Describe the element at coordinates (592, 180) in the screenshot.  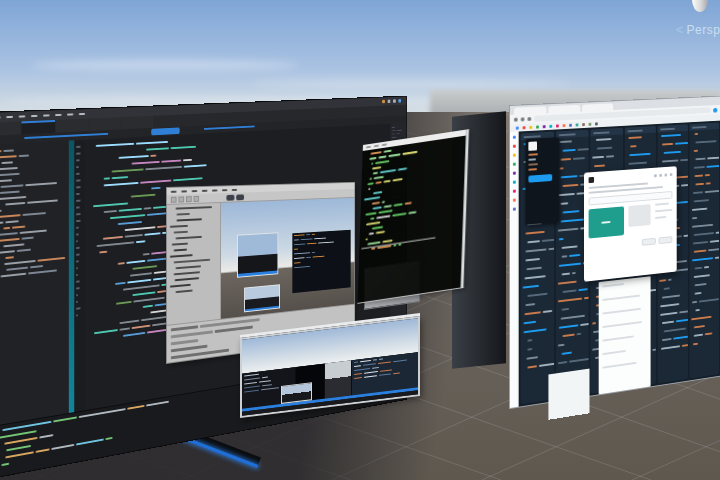
I see `modal-icon` at that location.